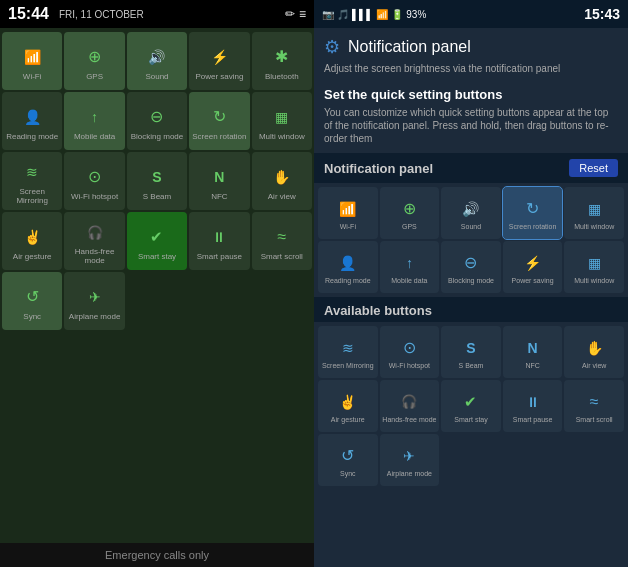 The image size is (628, 567). What do you see at coordinates (471, 240) in the screenshot?
I see `active-buttons-grid: Wi-Fi GPS Sound Screen rotation Multi wi…` at bounding box center [471, 240].